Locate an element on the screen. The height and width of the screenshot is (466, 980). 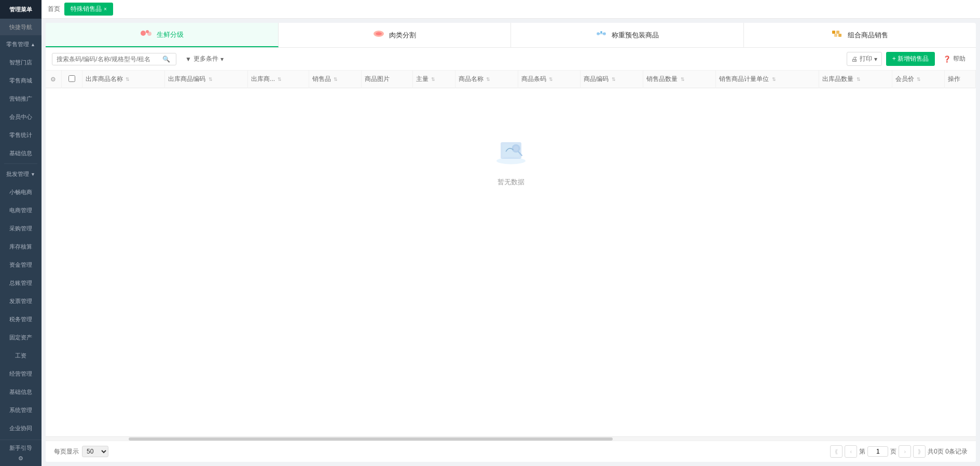
sidebar-item-label: 企业协同 is located at coordinates (21, 429).